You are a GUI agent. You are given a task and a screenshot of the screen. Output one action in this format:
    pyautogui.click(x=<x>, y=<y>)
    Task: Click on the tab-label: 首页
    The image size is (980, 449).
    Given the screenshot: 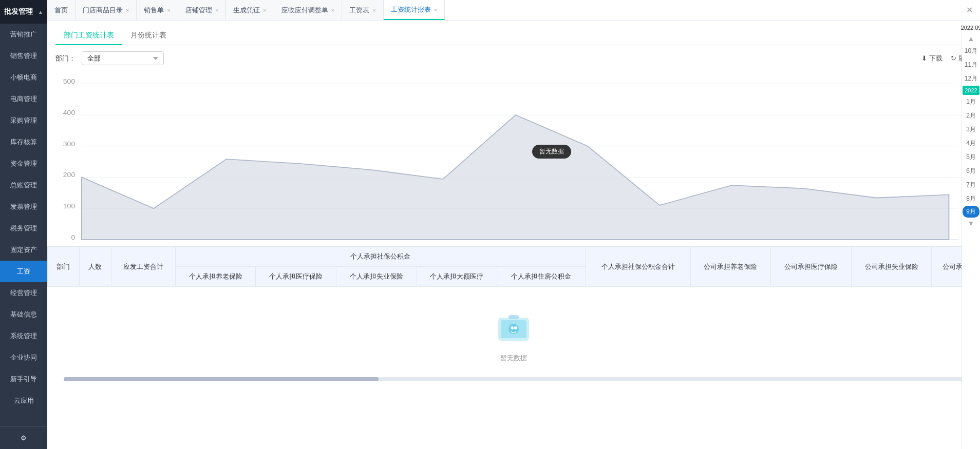 What is the action you would take?
    pyautogui.click(x=61, y=10)
    